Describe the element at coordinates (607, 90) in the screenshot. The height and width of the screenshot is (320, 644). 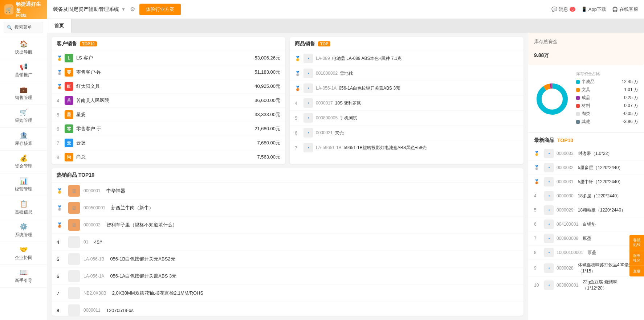
I see `legend-item-1: 文具 1.01 万` at that location.